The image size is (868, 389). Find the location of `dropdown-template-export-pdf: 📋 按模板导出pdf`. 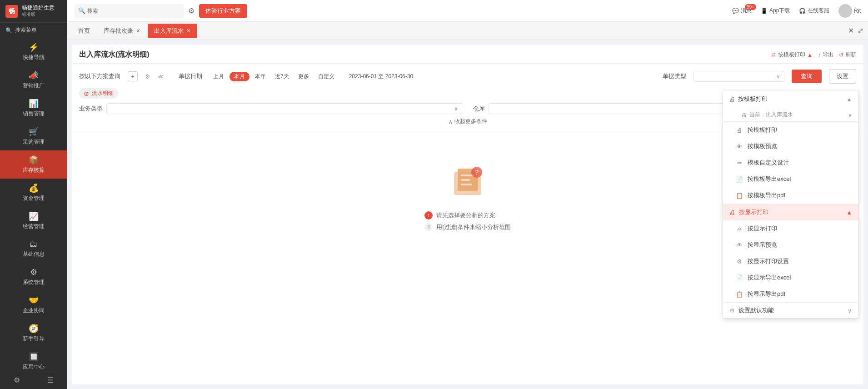

dropdown-template-export-pdf: 📋 按模板导出pdf is located at coordinates (791, 195).